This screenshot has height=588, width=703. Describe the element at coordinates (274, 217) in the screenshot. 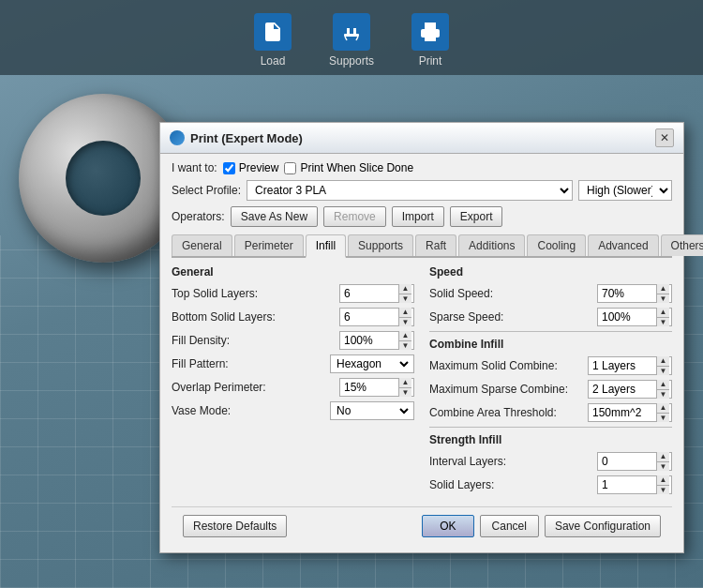

I see `save-as-new-button: Save As New` at that location.